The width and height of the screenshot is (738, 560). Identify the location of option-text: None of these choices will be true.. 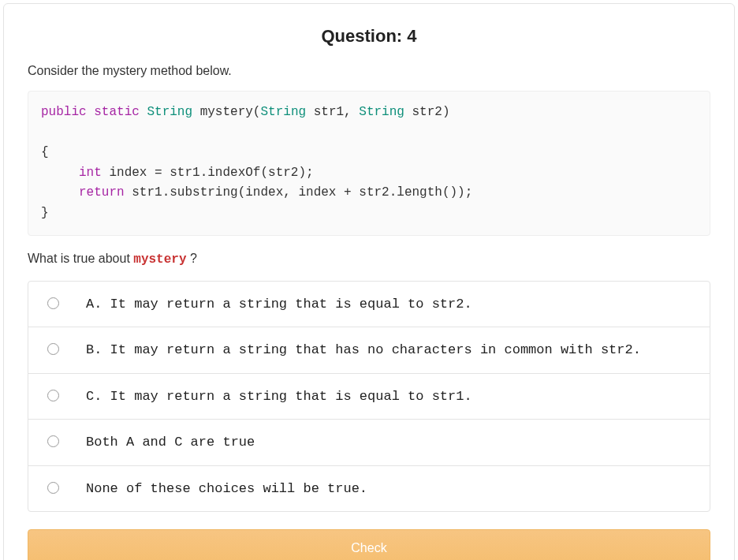
(391, 489).